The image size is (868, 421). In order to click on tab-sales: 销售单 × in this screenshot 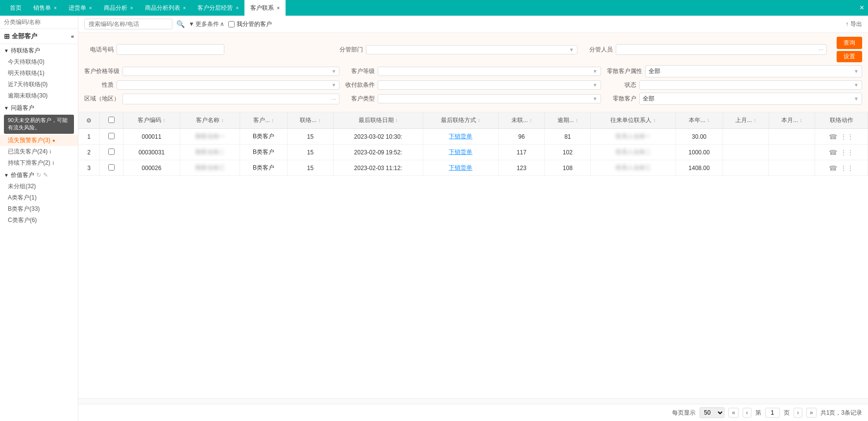, I will do `click(45, 8)`.